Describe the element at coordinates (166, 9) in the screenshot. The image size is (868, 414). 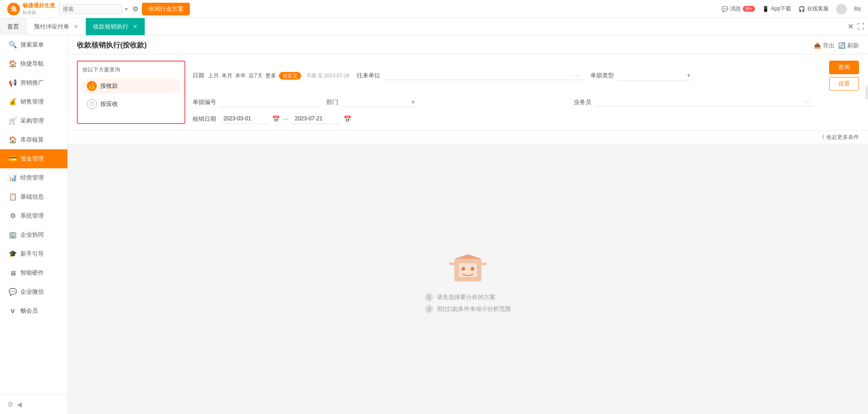
I see `solution-button: 休闲行业方案` at that location.